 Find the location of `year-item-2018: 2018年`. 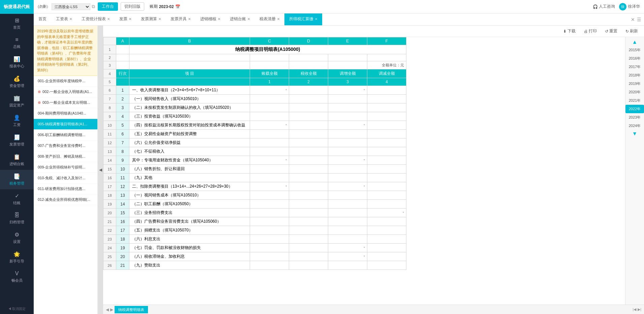

year-item-2018: 2018年 is located at coordinates (635, 75).